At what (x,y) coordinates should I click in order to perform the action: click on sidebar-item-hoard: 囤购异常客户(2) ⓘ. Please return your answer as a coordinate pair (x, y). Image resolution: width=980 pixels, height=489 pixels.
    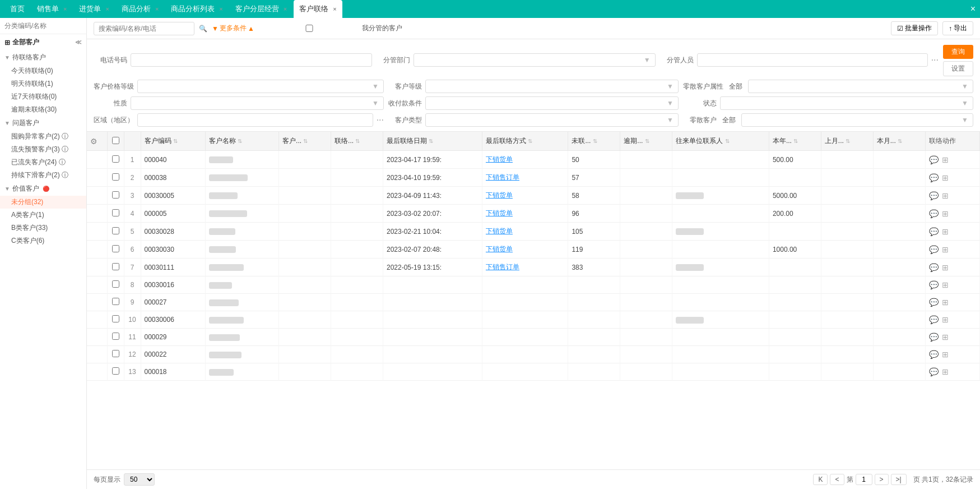
    Looking at the image, I should click on (43, 137).